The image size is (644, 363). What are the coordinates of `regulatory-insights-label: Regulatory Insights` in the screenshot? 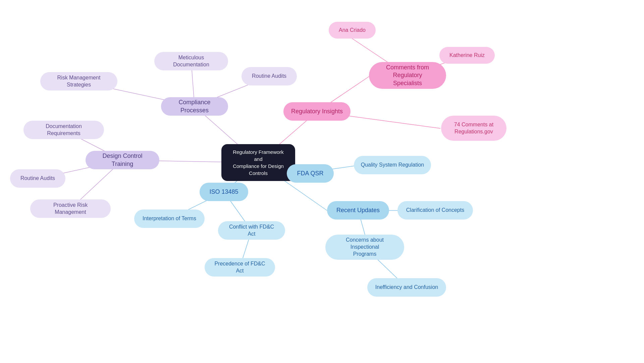 It's located at (317, 111).